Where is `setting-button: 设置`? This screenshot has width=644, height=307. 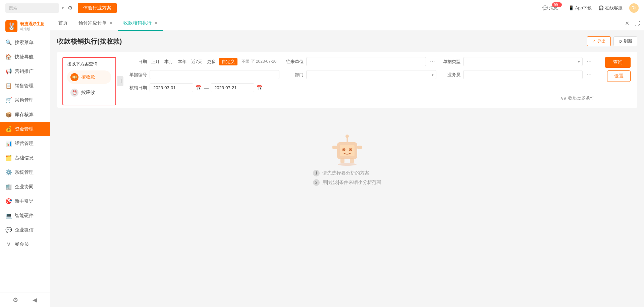 setting-button: 设置 is located at coordinates (619, 76).